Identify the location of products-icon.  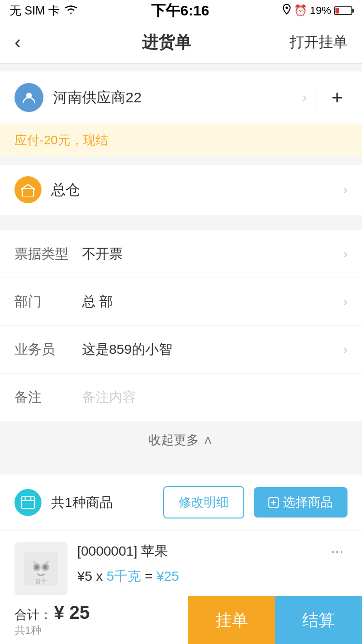
(28, 503).